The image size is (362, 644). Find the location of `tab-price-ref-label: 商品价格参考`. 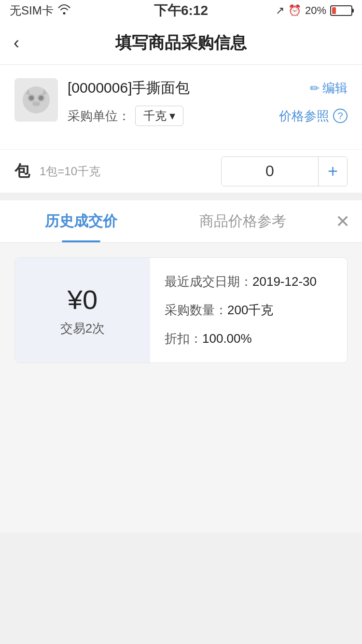

tab-price-ref-label: 商品价格参考 is located at coordinates (243, 221).